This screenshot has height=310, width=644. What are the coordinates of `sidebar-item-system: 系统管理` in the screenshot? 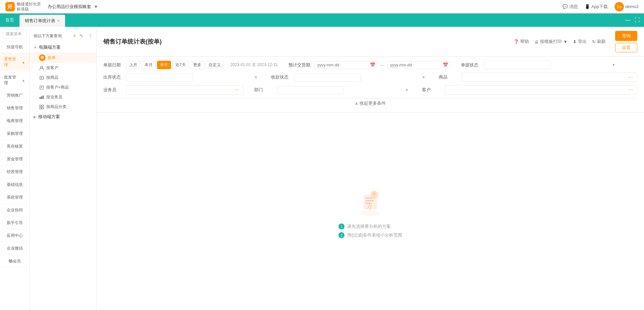 It's located at (15, 198).